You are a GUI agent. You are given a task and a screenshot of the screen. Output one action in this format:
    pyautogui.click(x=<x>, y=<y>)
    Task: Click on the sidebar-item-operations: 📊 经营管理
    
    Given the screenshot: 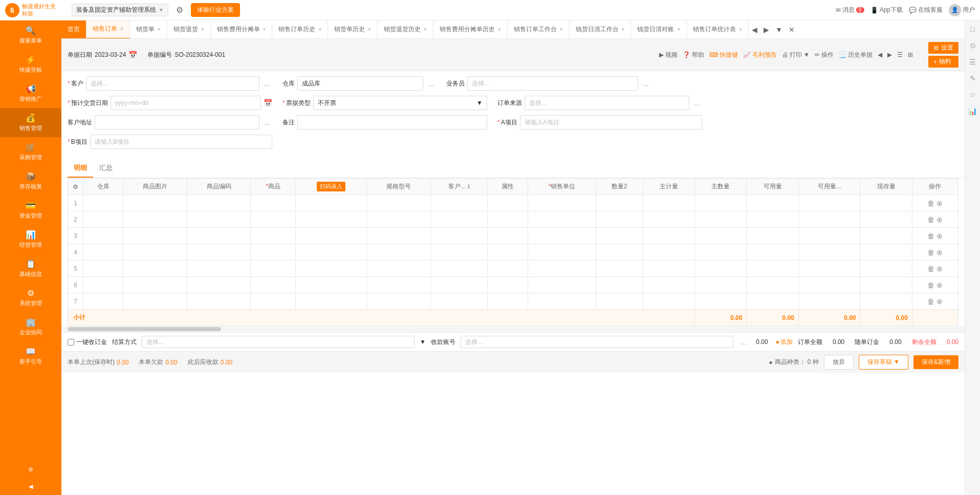 What is the action you would take?
    pyautogui.click(x=31, y=240)
    